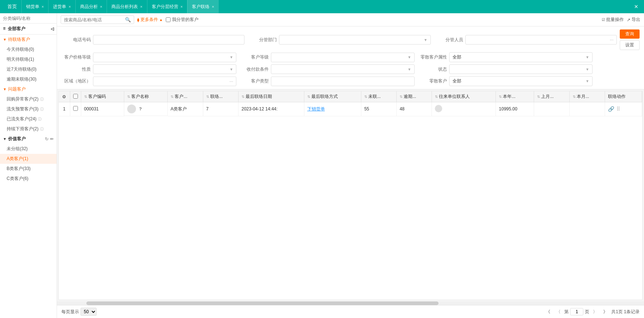 The height and width of the screenshot is (318, 644). Describe the element at coordinates (128, 20) in the screenshot. I see `search-icon: 🔍` at that location.